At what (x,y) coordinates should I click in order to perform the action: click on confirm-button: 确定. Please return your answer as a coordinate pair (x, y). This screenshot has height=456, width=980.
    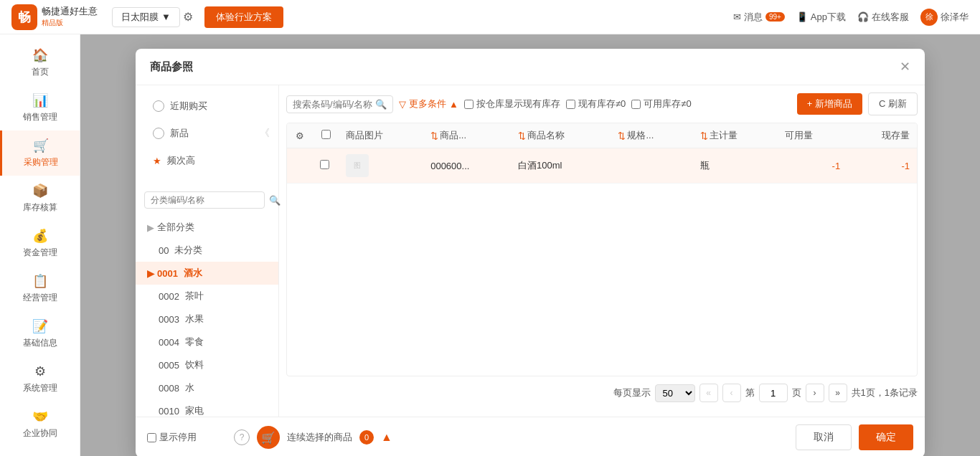
    Looking at the image, I should click on (886, 437).